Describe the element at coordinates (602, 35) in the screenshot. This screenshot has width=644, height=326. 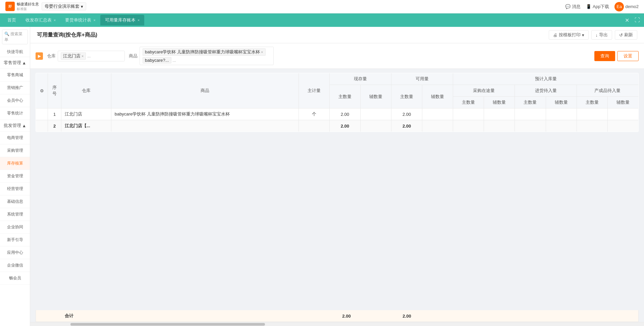
I see `export-btn: ↓ 导出` at that location.